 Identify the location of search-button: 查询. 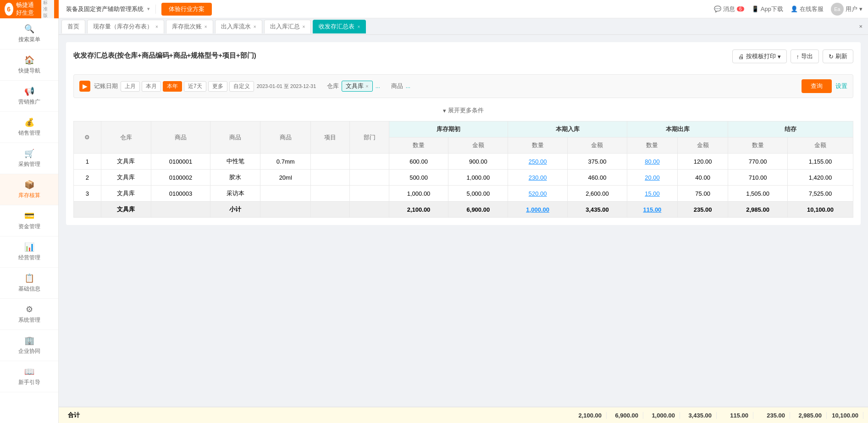
(817, 86).